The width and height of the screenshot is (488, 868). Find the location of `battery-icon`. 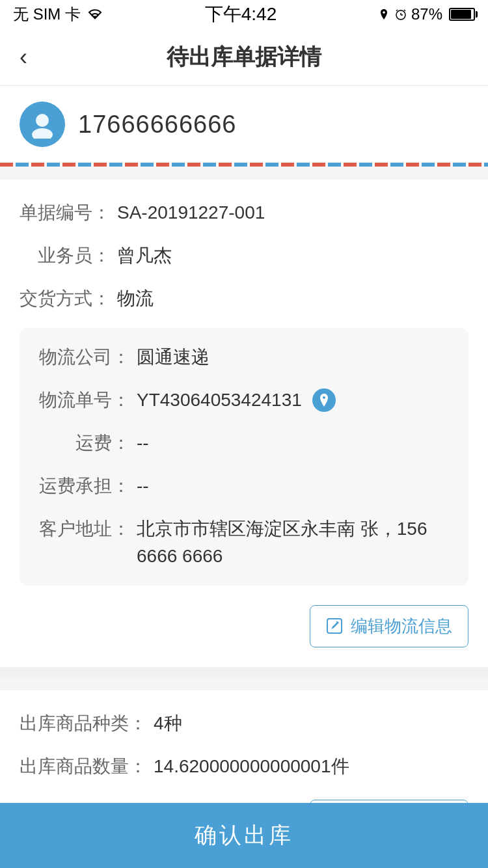

battery-icon is located at coordinates (462, 14).